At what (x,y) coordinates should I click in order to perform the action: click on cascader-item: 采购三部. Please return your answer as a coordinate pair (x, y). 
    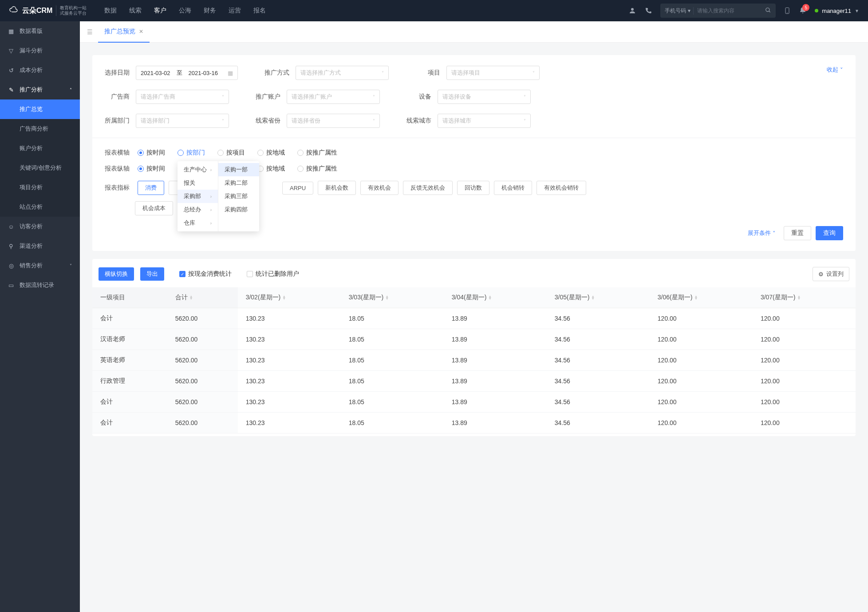
    Looking at the image, I should click on (239, 196).